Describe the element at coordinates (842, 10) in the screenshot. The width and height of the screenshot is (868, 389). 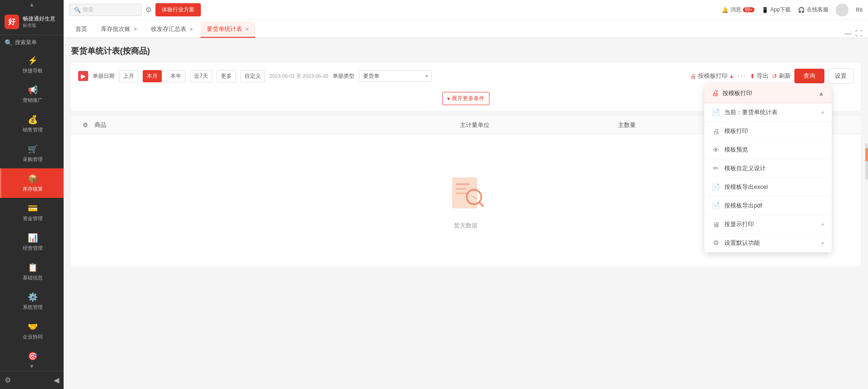
I see `user-avatar` at that location.